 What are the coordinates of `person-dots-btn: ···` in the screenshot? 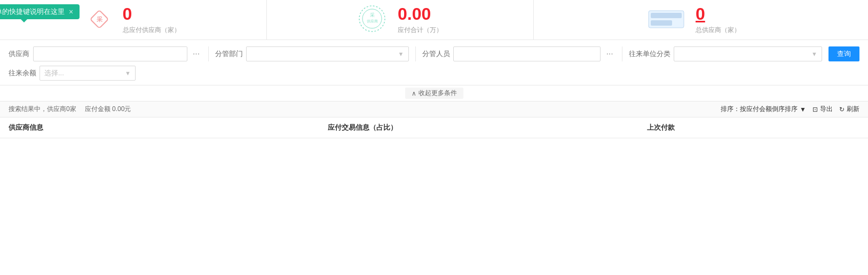 It's located at (610, 54).